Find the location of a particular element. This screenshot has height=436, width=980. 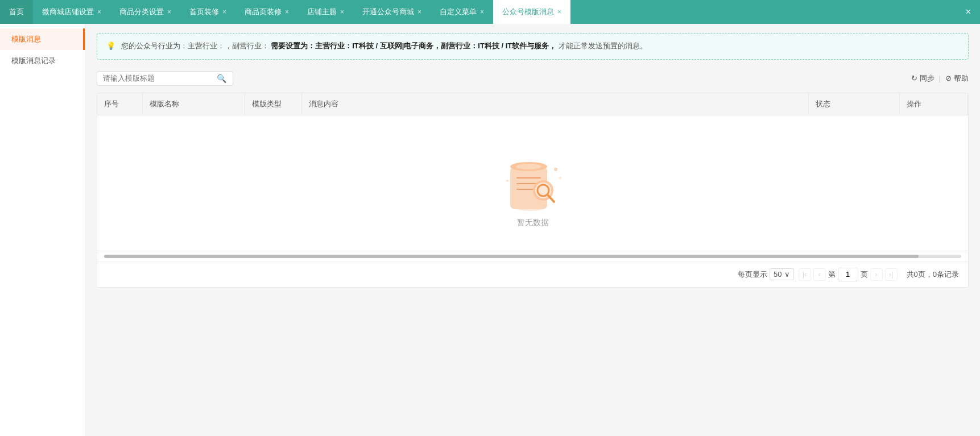

nav-template-msg-label: 公众号模版消息 is located at coordinates (528, 12).